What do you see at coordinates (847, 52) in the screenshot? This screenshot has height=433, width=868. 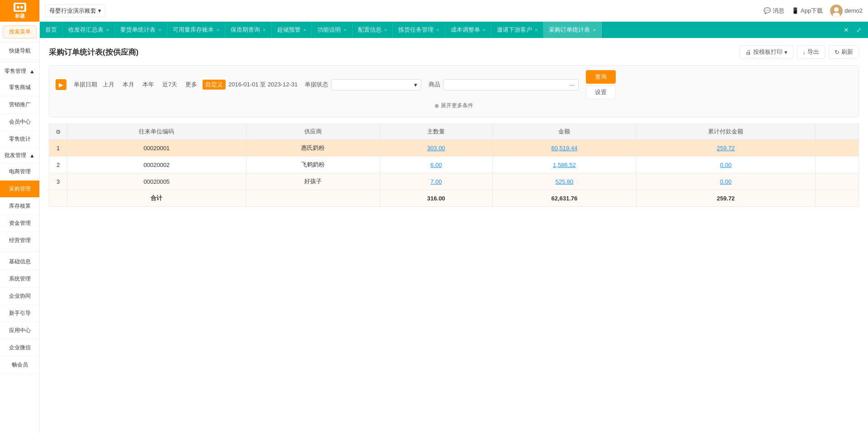 I see `refresh-label: 刷新` at bounding box center [847, 52].